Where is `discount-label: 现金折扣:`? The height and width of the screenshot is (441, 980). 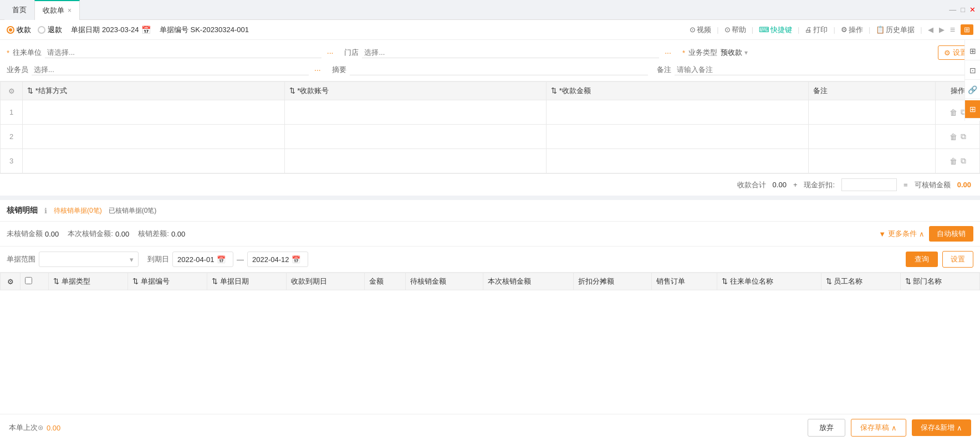 discount-label: 现金折扣: is located at coordinates (819, 185).